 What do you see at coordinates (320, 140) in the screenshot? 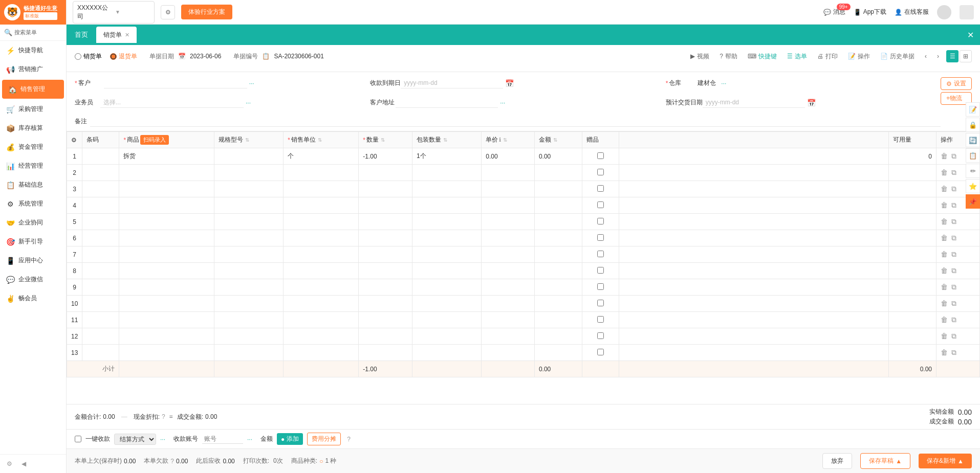
I see `unit-sort-icon: ⇅` at bounding box center [320, 140].